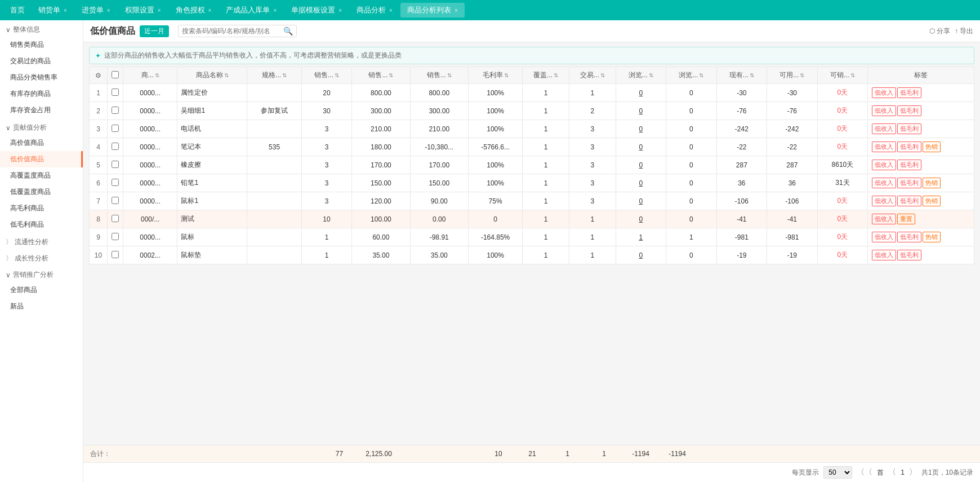 The image size is (980, 482). Describe the element at coordinates (865, 472) in the screenshot. I see `first-page-button: 〈〈` at that location.